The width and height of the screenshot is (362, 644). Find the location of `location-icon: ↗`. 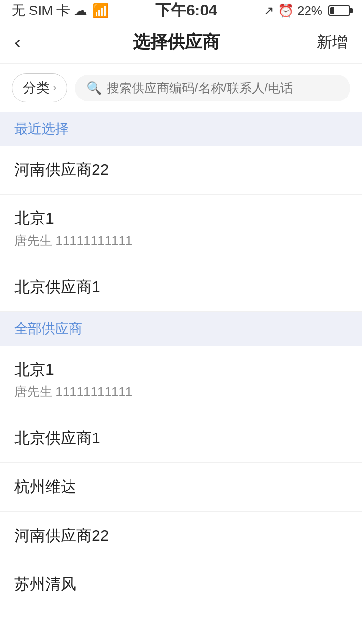

location-icon: ↗ is located at coordinates (269, 11).